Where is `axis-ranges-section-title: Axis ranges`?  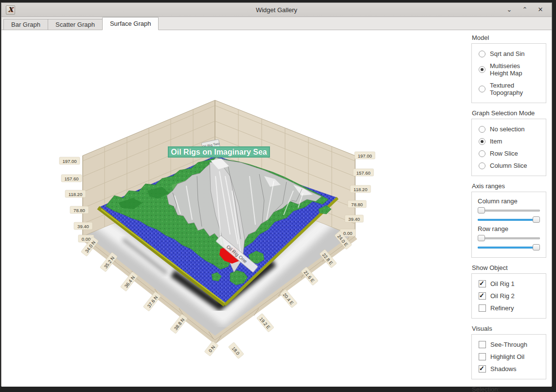 axis-ranges-section-title: Axis ranges is located at coordinates (509, 186).